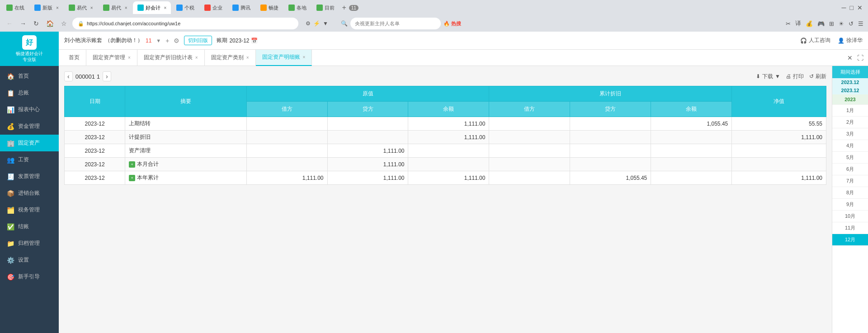  I want to click on period-item-6: 6月, so click(850, 169).